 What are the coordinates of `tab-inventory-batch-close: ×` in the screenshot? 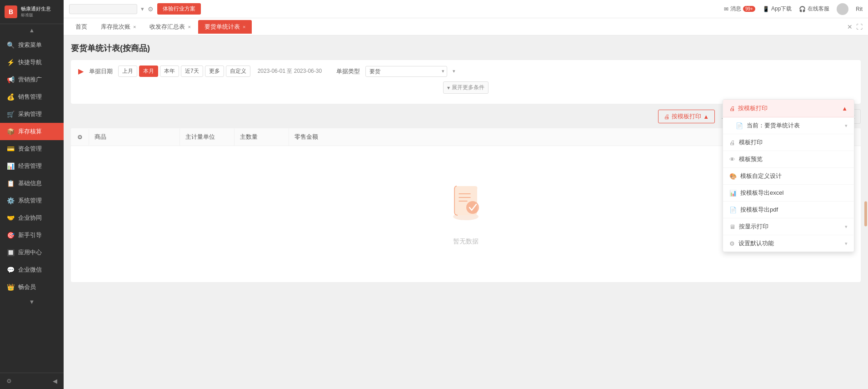 It's located at (135, 27).